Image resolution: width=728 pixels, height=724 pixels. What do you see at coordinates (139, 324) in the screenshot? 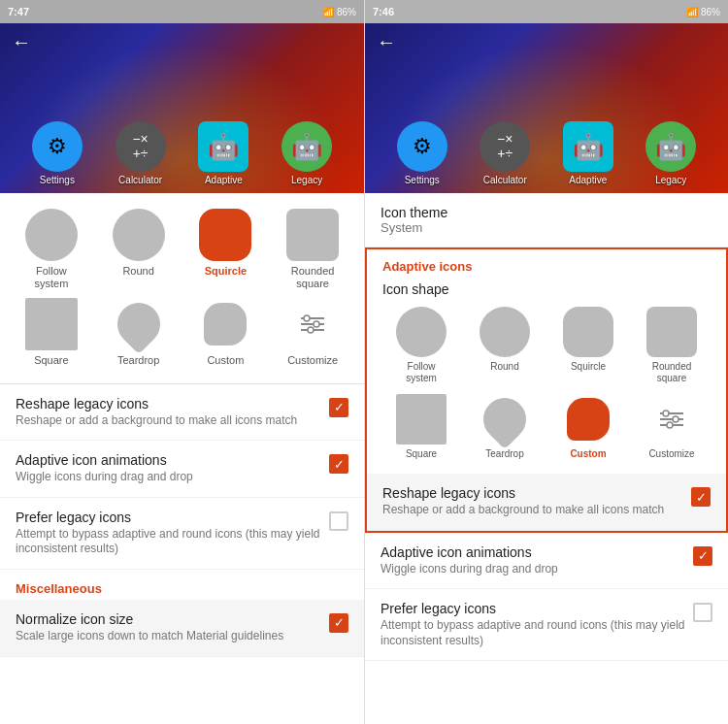
I see `shape-preview-teardrop-left` at bounding box center [139, 324].